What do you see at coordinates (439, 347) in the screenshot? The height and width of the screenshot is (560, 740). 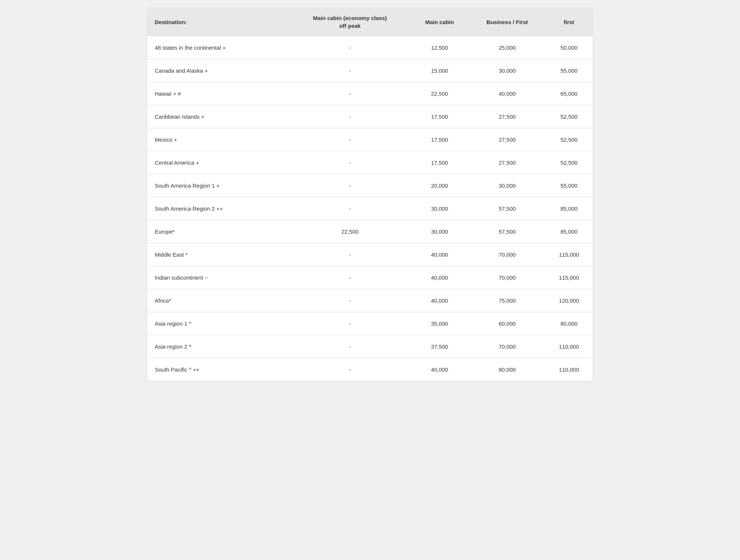 I see `value-cell: 37,500` at bounding box center [439, 347].